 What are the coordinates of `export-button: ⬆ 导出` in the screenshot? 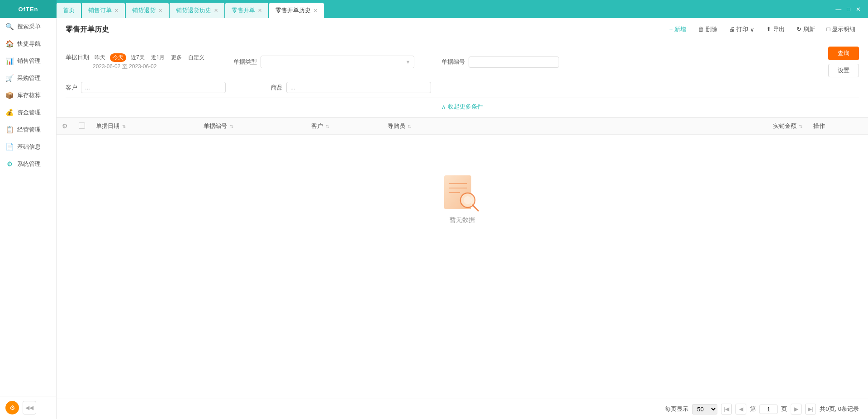 It's located at (775, 29).